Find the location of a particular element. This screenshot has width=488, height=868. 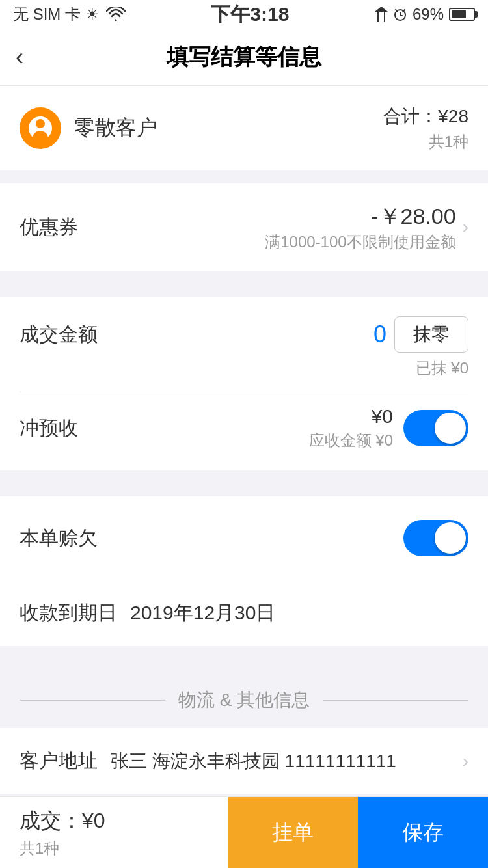

location-icon is located at coordinates (381, 14).